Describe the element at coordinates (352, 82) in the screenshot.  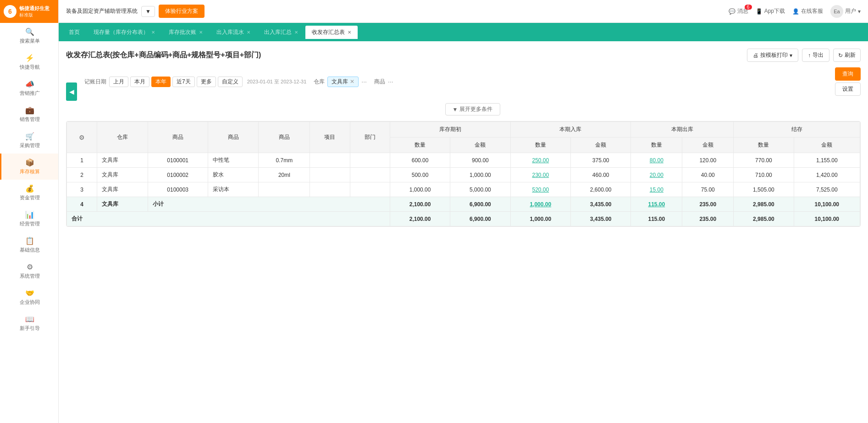
I see `warehouse-tag-remove: ✕` at that location.